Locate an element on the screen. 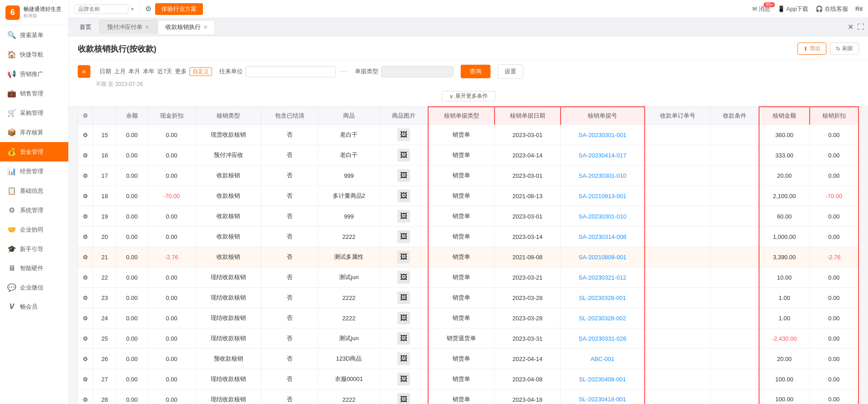 Image resolution: width=868 pixels, height=404 pixels. row-balance: 0.00 is located at coordinates (132, 379).